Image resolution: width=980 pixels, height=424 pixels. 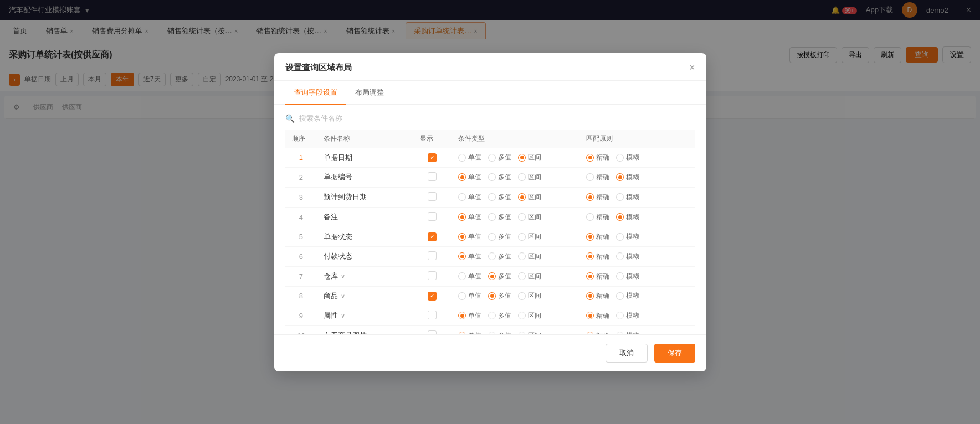 What do you see at coordinates (490, 296) in the screenshot?
I see `table-row: 8商品 ∨单值多值区间精确模糊` at bounding box center [490, 296].